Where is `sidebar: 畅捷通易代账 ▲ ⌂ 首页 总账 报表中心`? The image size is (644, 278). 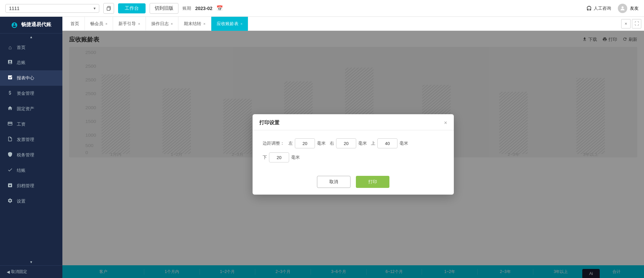 sidebar: 畅捷通易代账 ▲ ⌂ 首页 总账 报表中心 is located at coordinates (31, 147).